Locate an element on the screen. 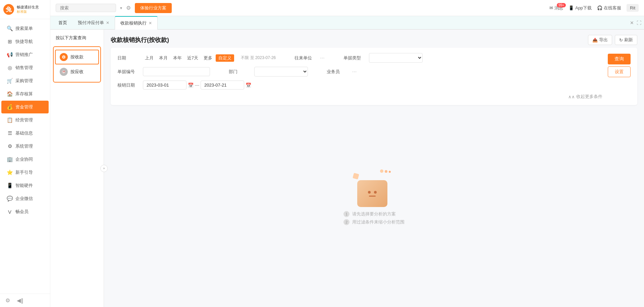 Image resolution: width=644 pixels, height=307 pixels. topbar-online-service: 🎧 在线客服 is located at coordinates (609, 8).